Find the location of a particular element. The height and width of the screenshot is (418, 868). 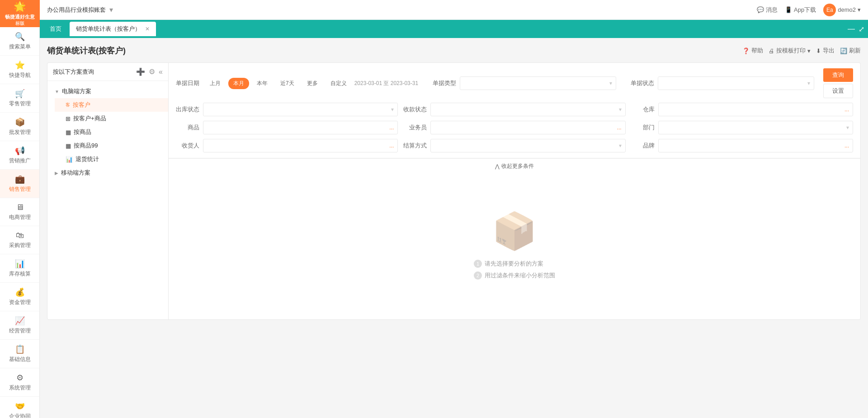

sales-icon: 💼 is located at coordinates (20, 179).